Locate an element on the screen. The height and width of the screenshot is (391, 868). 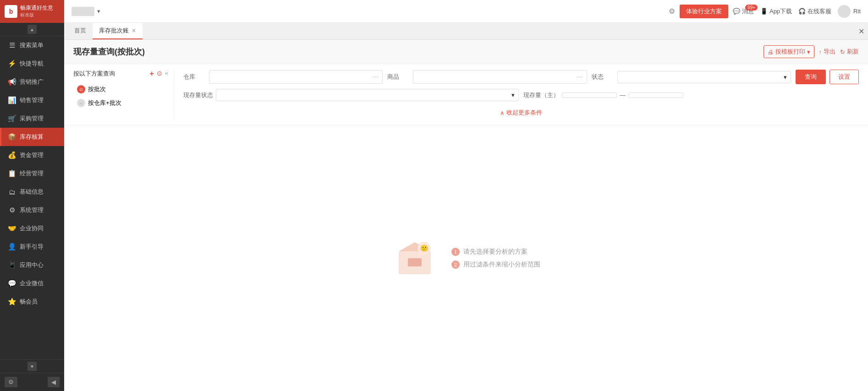
query-button: 查询 is located at coordinates (811, 77).